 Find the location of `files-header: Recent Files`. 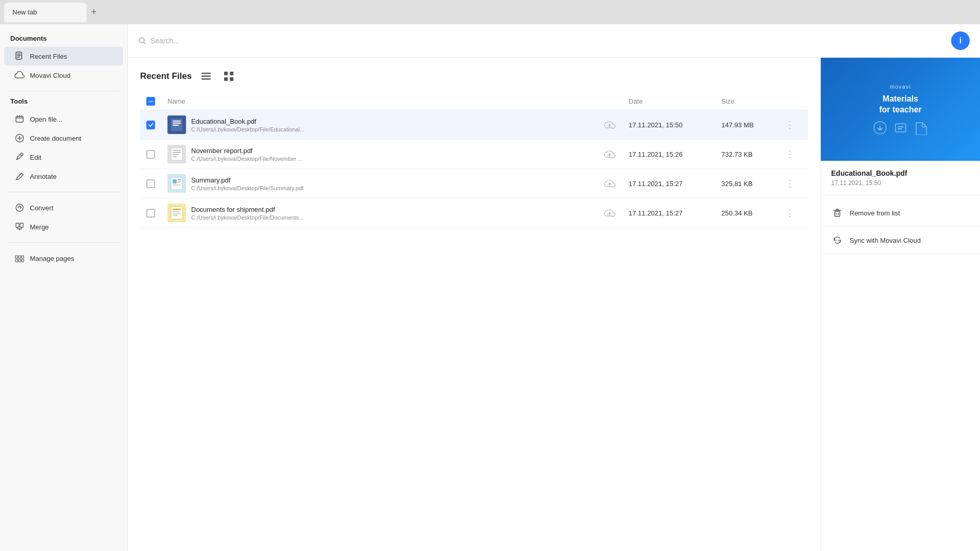

files-header: Recent Files is located at coordinates (474, 76).